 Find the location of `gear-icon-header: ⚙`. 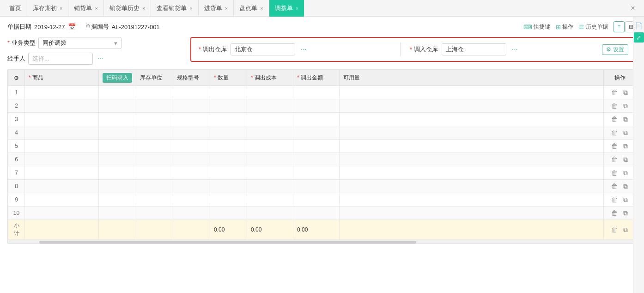

gear-icon-header: ⚙ is located at coordinates (17, 78).